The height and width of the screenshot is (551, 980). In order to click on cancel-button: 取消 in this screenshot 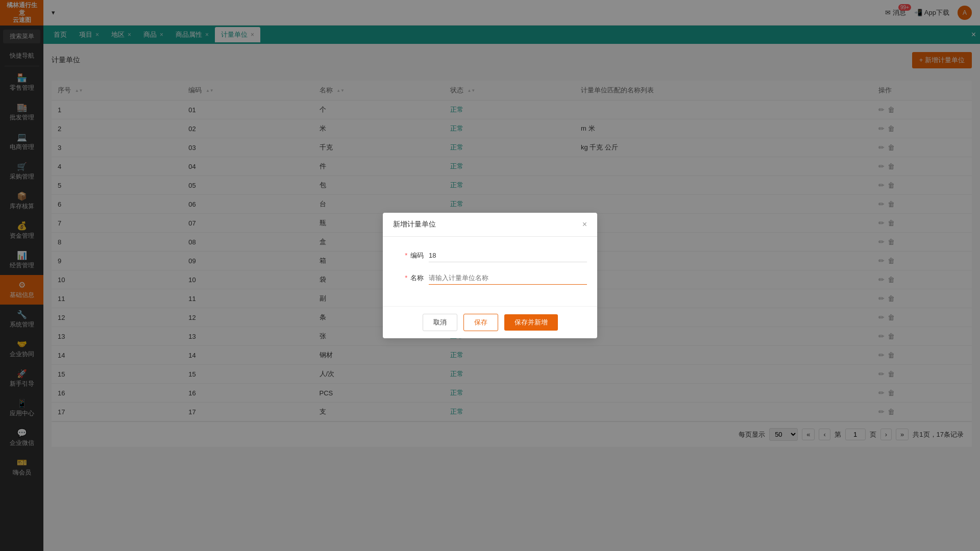, I will do `click(440, 322)`.